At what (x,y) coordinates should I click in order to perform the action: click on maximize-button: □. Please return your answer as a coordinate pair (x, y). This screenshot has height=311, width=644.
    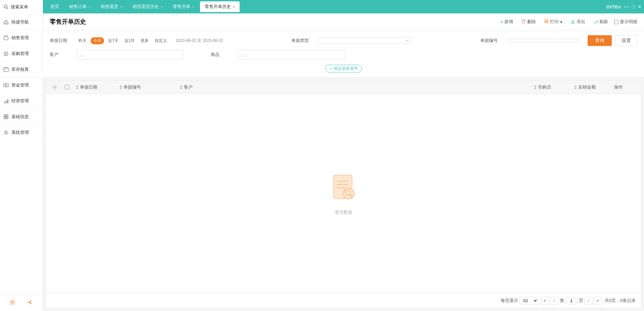
    Looking at the image, I should click on (634, 7).